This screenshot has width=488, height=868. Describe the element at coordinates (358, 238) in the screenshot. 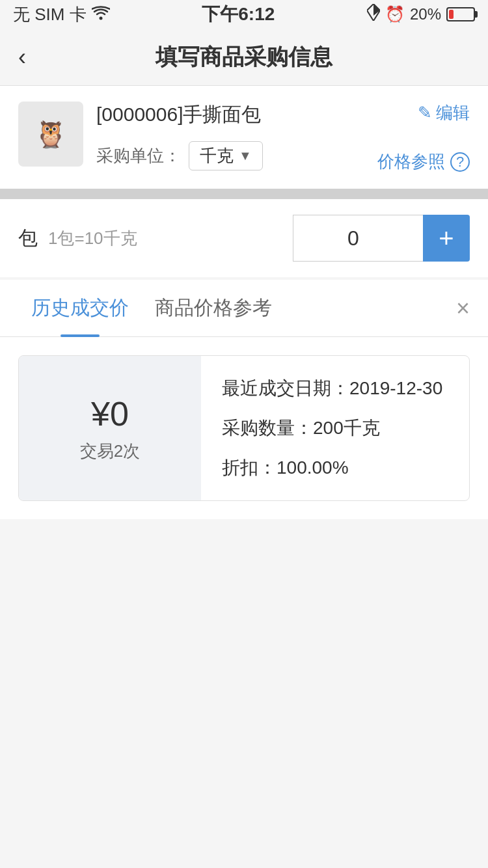

I see `quantity-input` at that location.